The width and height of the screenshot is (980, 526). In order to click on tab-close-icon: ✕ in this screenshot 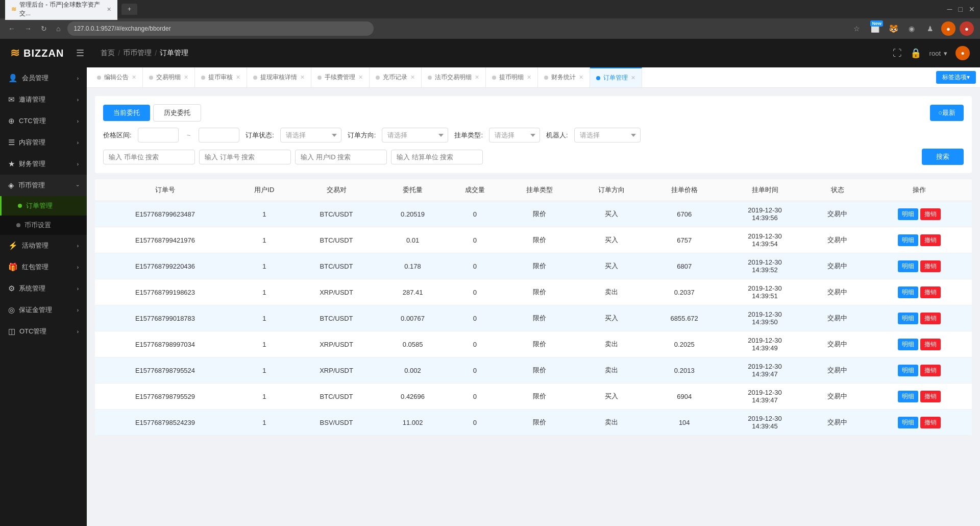, I will do `click(109, 9)`.